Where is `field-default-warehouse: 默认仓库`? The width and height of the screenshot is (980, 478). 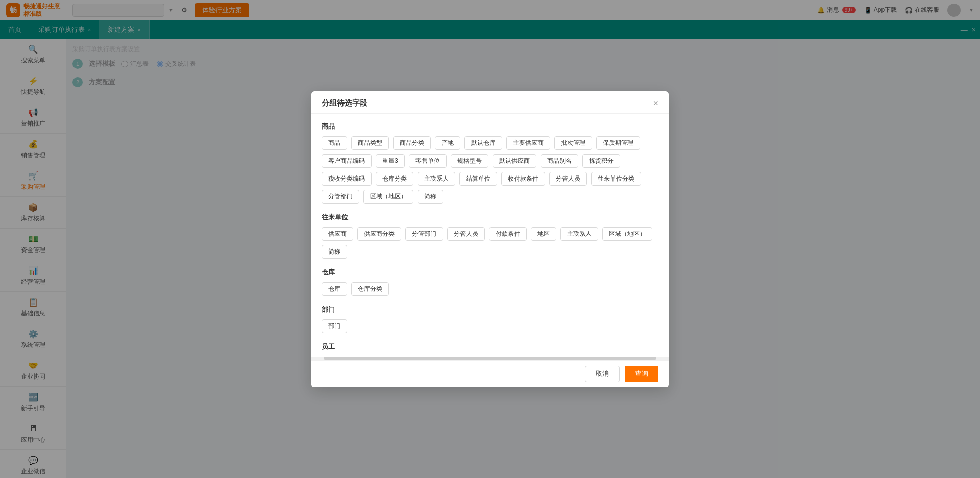
field-default-warehouse: 默认仓库 is located at coordinates (483, 143).